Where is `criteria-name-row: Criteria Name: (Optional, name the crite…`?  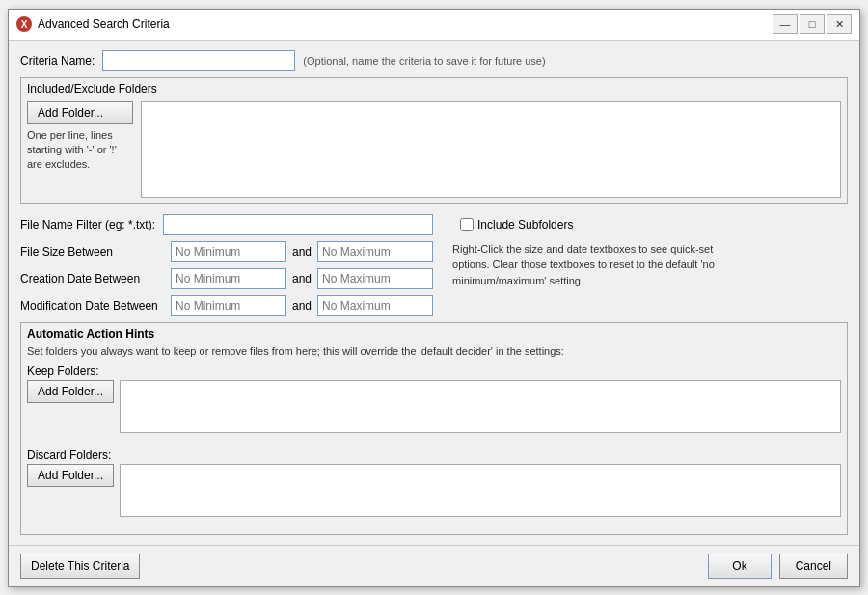 criteria-name-row: Criteria Name: (Optional, name the crite… is located at coordinates (434, 61).